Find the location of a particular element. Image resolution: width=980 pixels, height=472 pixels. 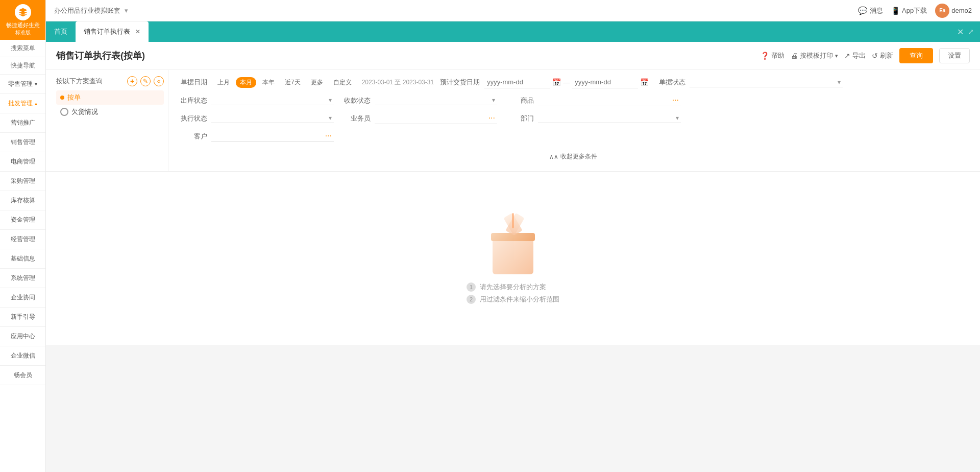

product-select: ··· is located at coordinates (609, 100).